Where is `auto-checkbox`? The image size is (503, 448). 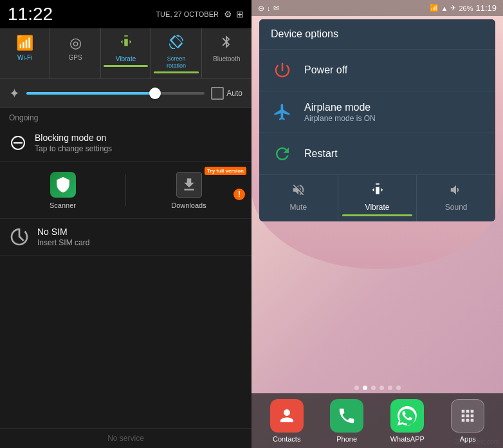
auto-checkbox is located at coordinates (217, 93).